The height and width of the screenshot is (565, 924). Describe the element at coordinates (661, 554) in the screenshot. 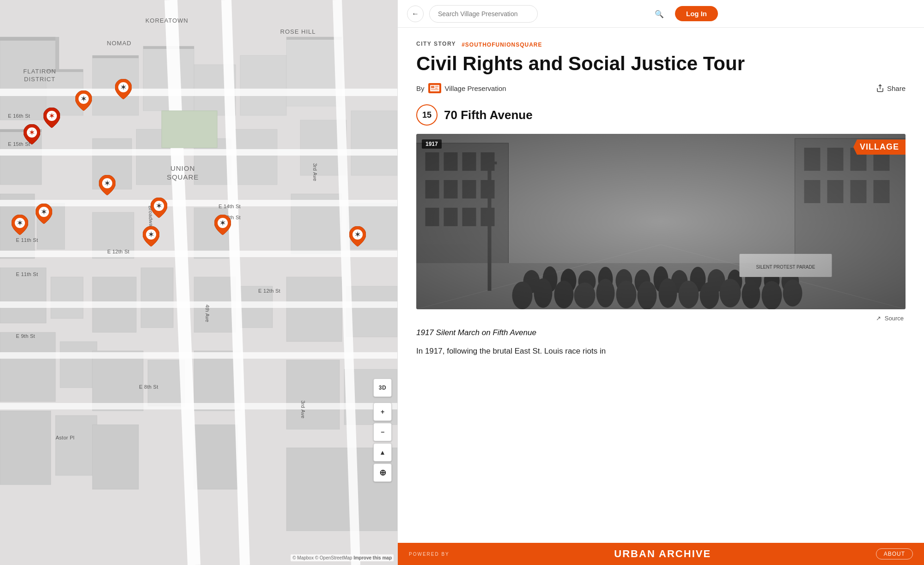

I see `bottom-bar: POWERED BY URBAN ARCHIVE ABOUT` at that location.